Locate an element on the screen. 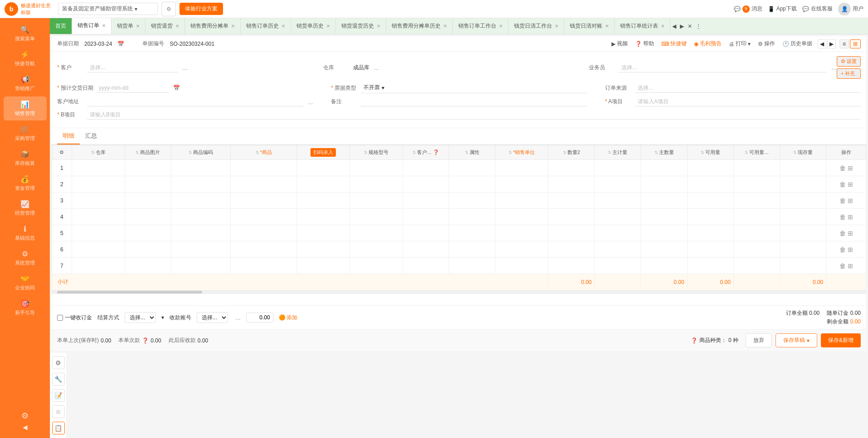  history-btn: 🕐 历史单据 is located at coordinates (797, 43).